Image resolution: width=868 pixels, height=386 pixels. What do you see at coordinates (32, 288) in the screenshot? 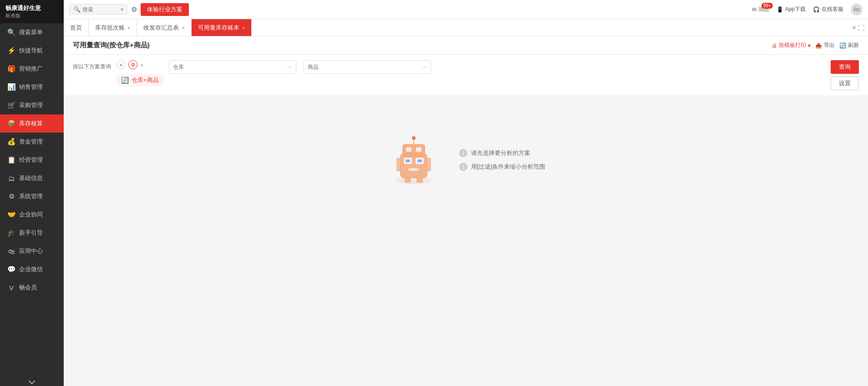
I see `sidebar-item-畅会员: V 畅会员` at bounding box center [32, 288].